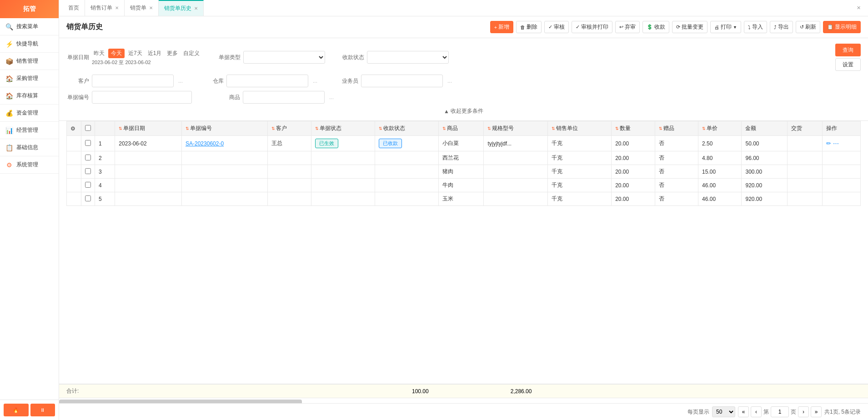 This screenshot has height=420, width=868. What do you see at coordinates (633, 129) in the screenshot?
I see `th-qty: ⇅数量` at bounding box center [633, 129].